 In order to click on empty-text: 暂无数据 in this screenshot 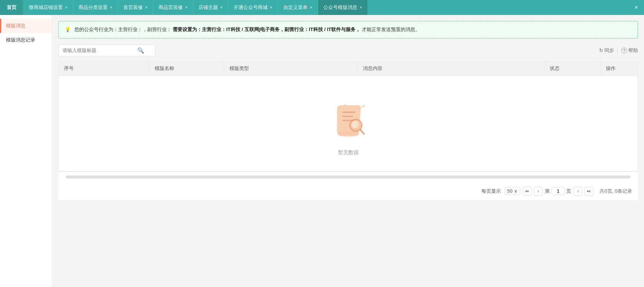, I will do `click(348, 153)`.